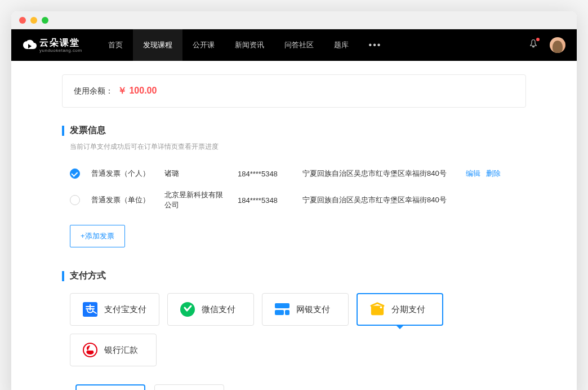 This screenshot has height=390, width=588. I want to click on nav-item-4: 问答社区, so click(299, 45).